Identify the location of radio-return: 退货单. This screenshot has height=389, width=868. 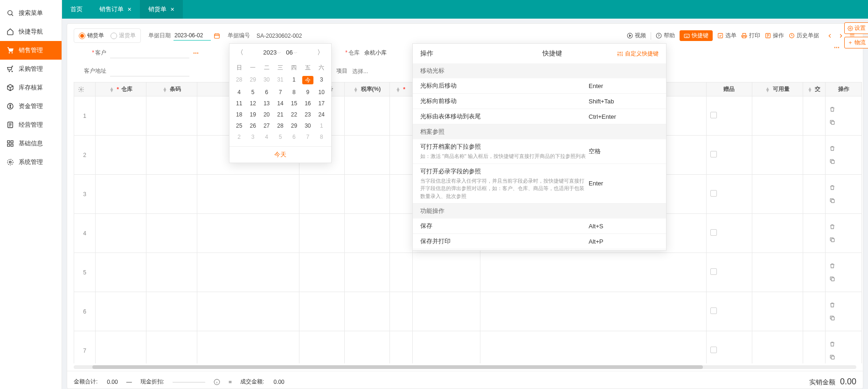
(123, 35).